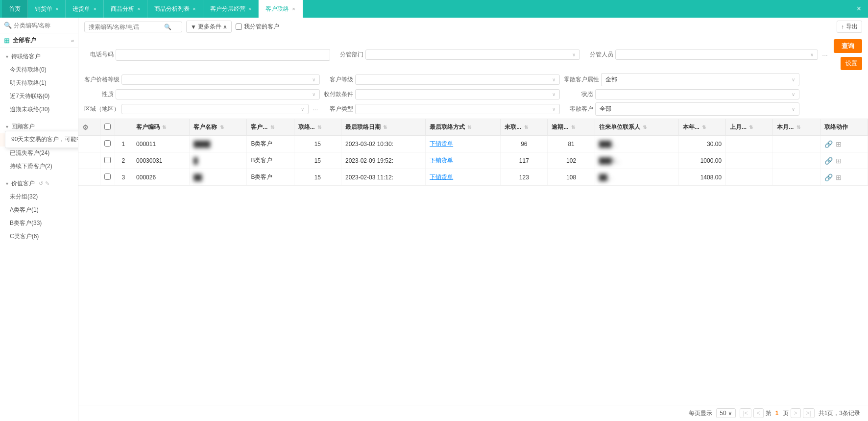 The height and width of the screenshot is (421, 868). What do you see at coordinates (746, 413) in the screenshot?
I see `first-page-btn: |<` at bounding box center [746, 413].